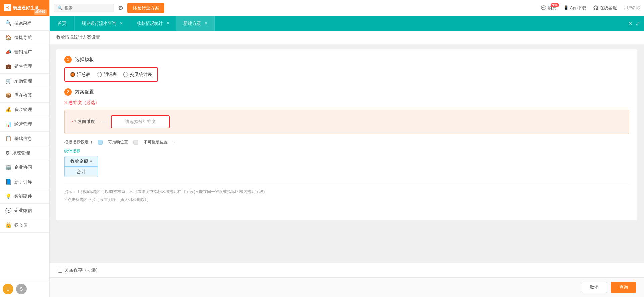 The height and width of the screenshot is (297, 644). What do you see at coordinates (118, 142) in the screenshot?
I see `draggable-label: 可拖动位置` at bounding box center [118, 142].